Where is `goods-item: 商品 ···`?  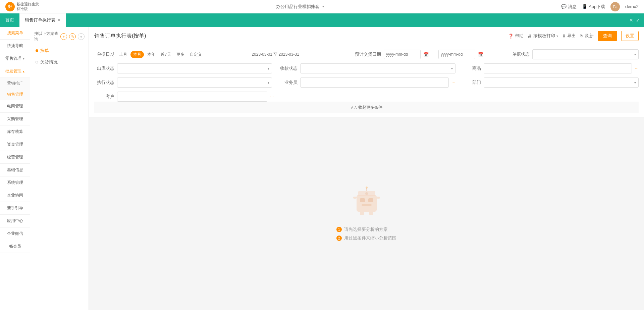
goods-item: 商品 ··· is located at coordinates (550, 68).